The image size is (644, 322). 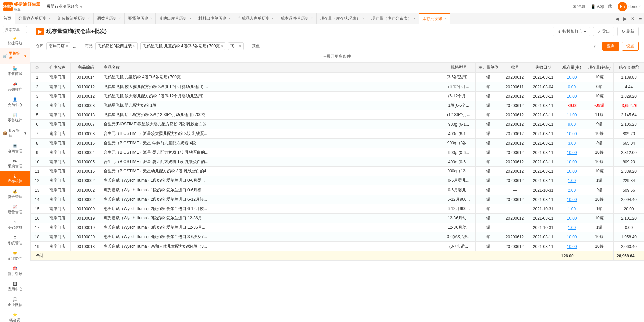 I want to click on cell-pkg: 3罐, so click(x=600, y=143).